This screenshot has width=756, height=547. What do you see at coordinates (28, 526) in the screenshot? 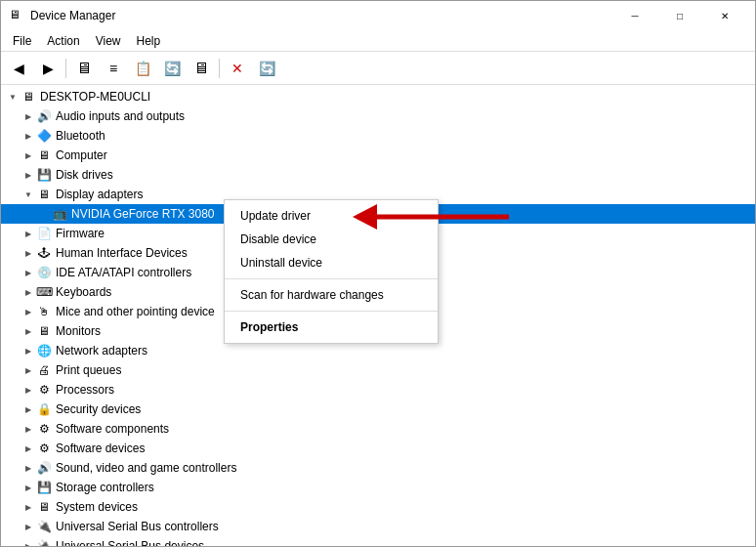
I see `expand-usb: ▶` at bounding box center [28, 526].